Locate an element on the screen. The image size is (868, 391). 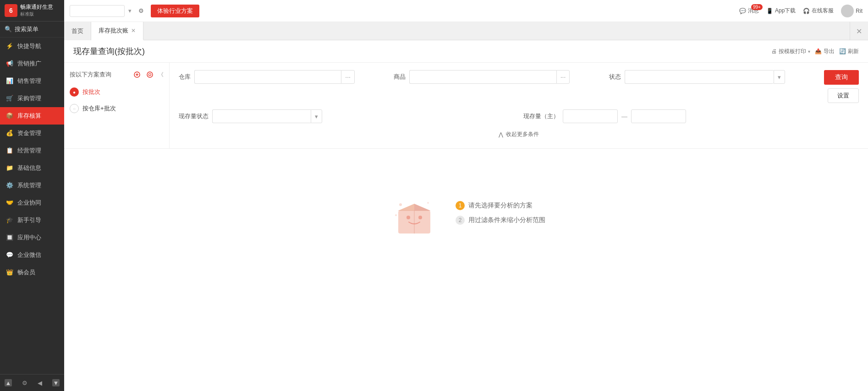
finance-icon: 💰 is located at coordinates (10, 133).